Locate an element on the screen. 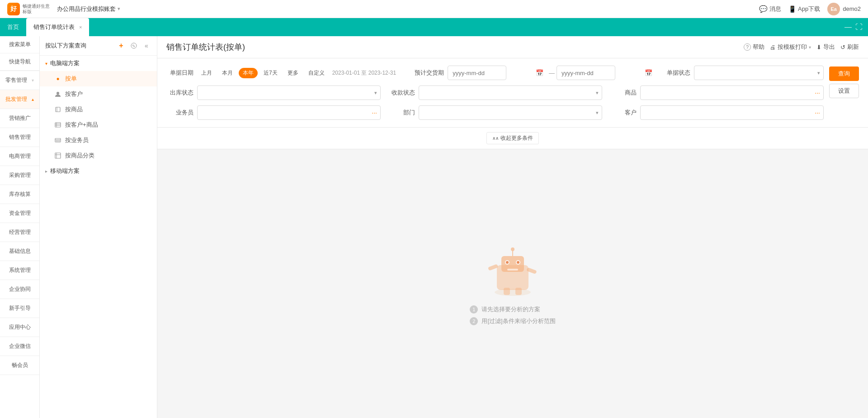 Image resolution: width=868 pixels, height=418 pixels. top-bar: 好 畅捷通好生意 标版 办公用品行业模拟账套 ▾ 💬 消息 📱 App下载 Ea… is located at coordinates (434, 9).